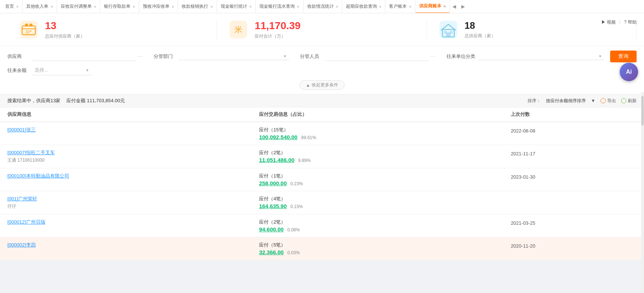  I want to click on table-header: 供应商信息 应付交易信息（占比） 上次付数, so click(322, 115).